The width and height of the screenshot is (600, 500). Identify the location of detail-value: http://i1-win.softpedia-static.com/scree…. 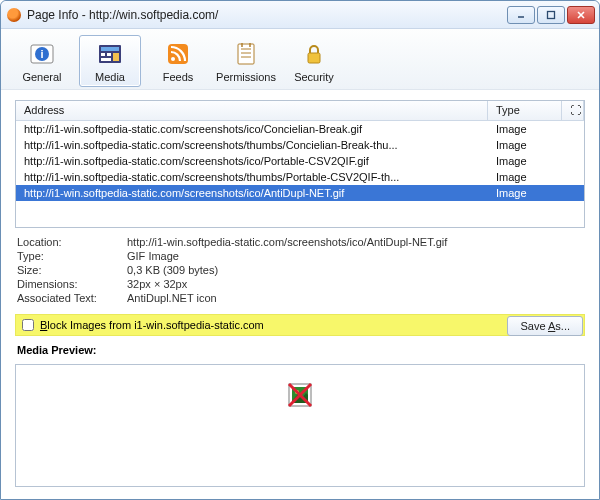
(355, 242).